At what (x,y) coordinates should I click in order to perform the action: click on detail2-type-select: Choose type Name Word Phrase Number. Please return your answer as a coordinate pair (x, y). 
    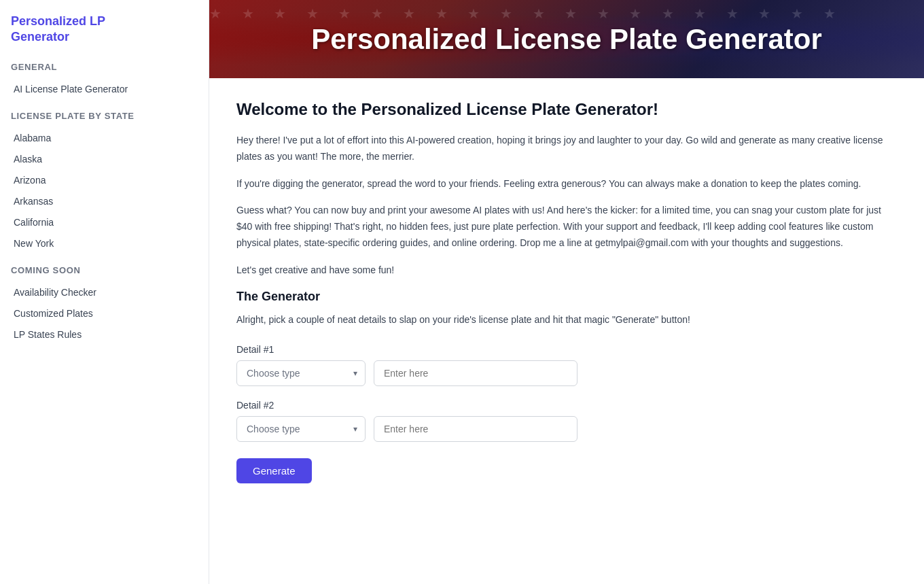
    Looking at the image, I should click on (301, 429).